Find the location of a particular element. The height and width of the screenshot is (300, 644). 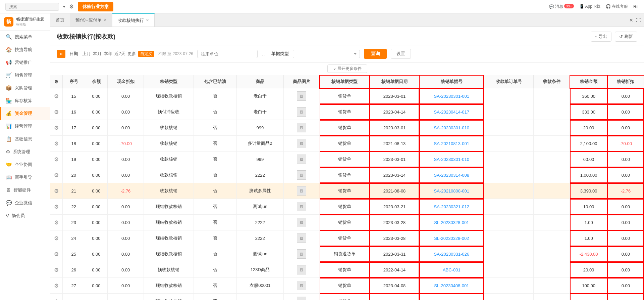

query-button: 查询 is located at coordinates (375, 54).